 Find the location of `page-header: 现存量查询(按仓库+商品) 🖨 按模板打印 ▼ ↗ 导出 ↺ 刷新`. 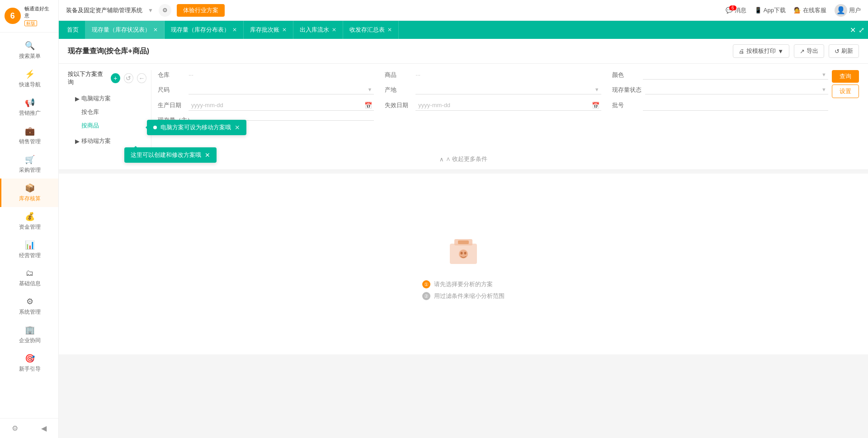

page-header: 现存量查询(按仓库+商品) 🖨 按模板打印 ▼ ↗ 导出 ↺ 刷新 is located at coordinates (463, 52).